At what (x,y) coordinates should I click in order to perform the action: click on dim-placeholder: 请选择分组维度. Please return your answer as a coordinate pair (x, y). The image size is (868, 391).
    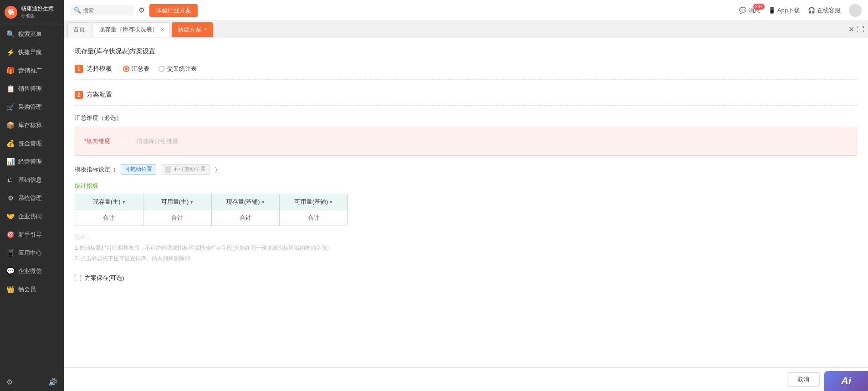
    Looking at the image, I should click on (158, 141).